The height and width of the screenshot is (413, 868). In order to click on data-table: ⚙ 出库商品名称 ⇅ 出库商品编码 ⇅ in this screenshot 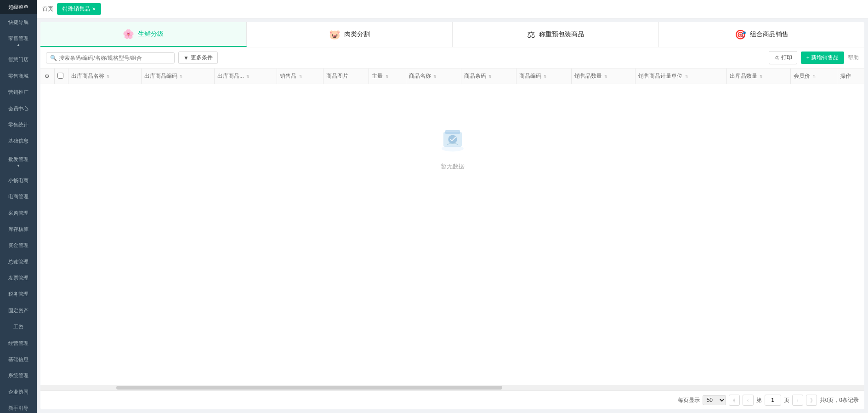, I will do `click(452, 76)`.